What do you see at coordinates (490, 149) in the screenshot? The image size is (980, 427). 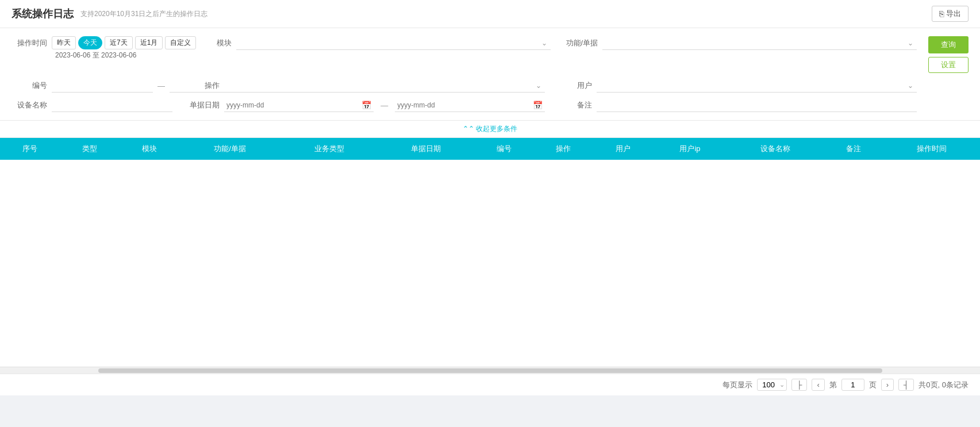 I see `data-table: 序号 类型 模块 功能/单据 业务类型 单据日期 编号 操作 用户 用户ip 设…` at bounding box center [490, 149].